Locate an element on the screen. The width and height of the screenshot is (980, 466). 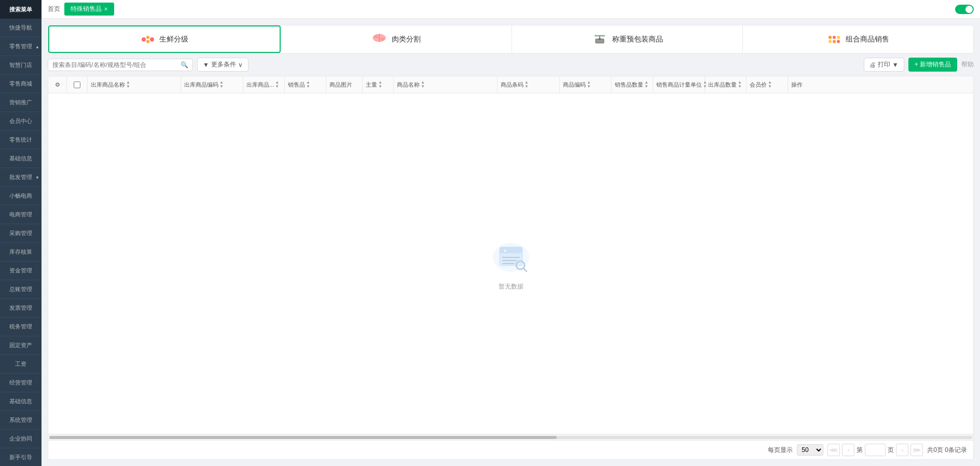
filter-icon: ▼ is located at coordinates (206, 65).